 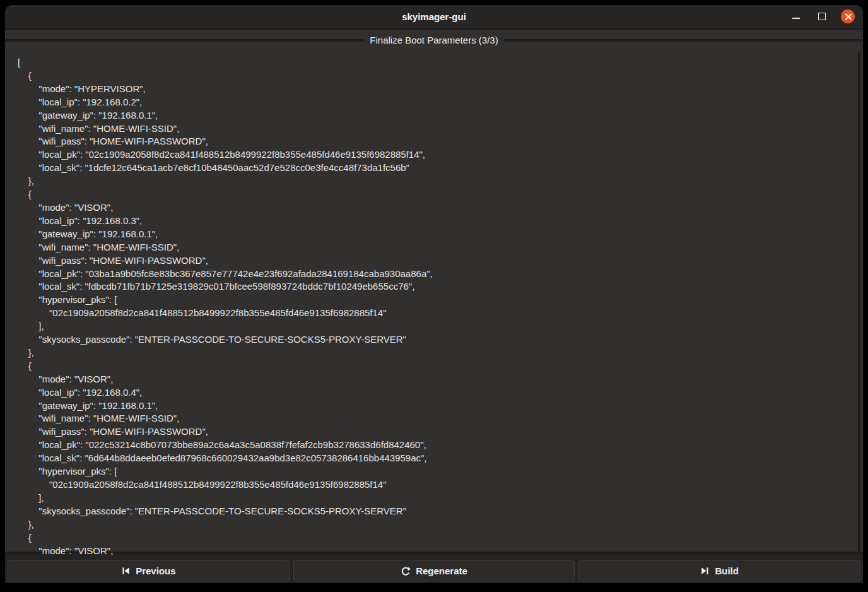 What do you see at coordinates (822, 16) in the screenshot?
I see `window-controls` at bounding box center [822, 16].